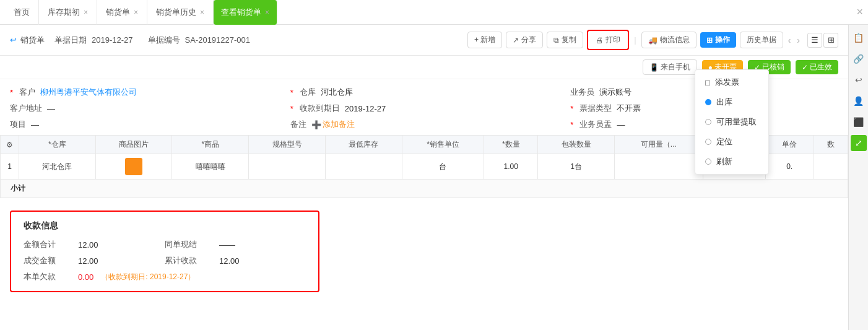 This screenshot has width=868, height=330. What do you see at coordinates (859, 38) in the screenshot?
I see `sidebar-icon-clipboard: 📋` at bounding box center [859, 38].